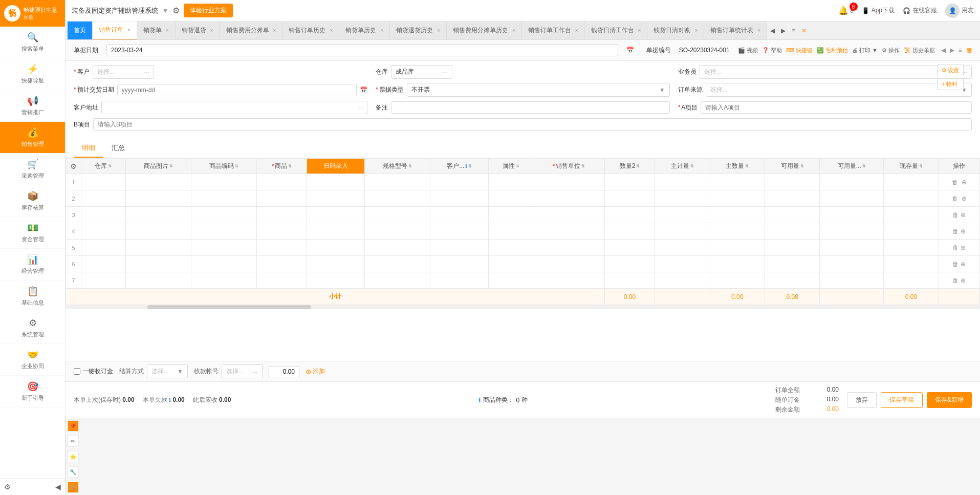 This screenshot has width=980, height=495. Describe the element at coordinates (569, 215) in the screenshot. I see `row-3-sales-unit` at that location.